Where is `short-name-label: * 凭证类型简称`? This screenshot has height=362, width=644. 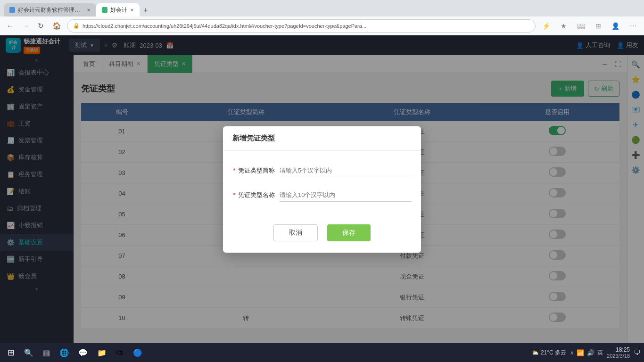
short-name-label: * 凭证类型简称 is located at coordinates (256, 171).